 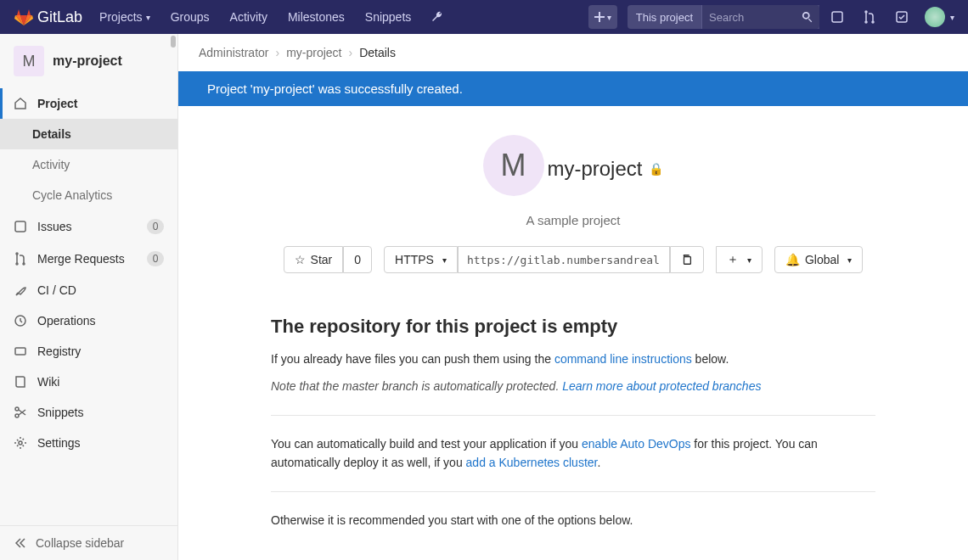 I want to click on notification-dropdown: 🔔Global▾, so click(x=819, y=260).